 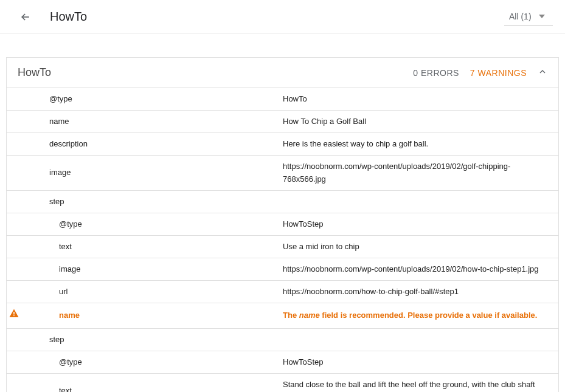 What do you see at coordinates (529, 17) in the screenshot?
I see `filter-dropdown: All (1)` at bounding box center [529, 17].